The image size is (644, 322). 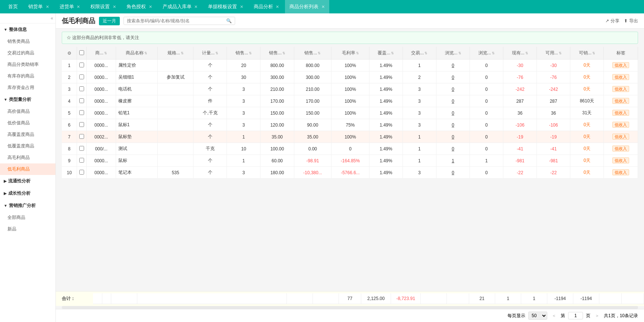 What do you see at coordinates (196, 7) in the screenshot?
I see `close-products-icon: ✕` at bounding box center [196, 7].